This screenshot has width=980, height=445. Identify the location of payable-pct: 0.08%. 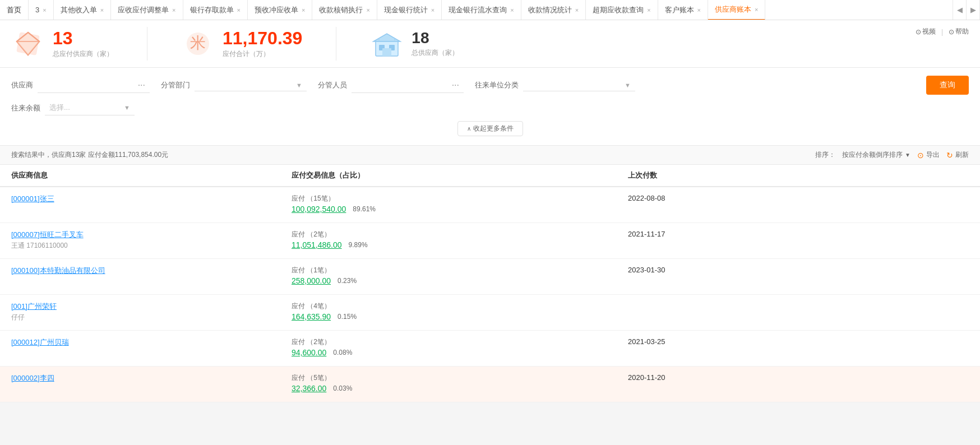
(343, 353).